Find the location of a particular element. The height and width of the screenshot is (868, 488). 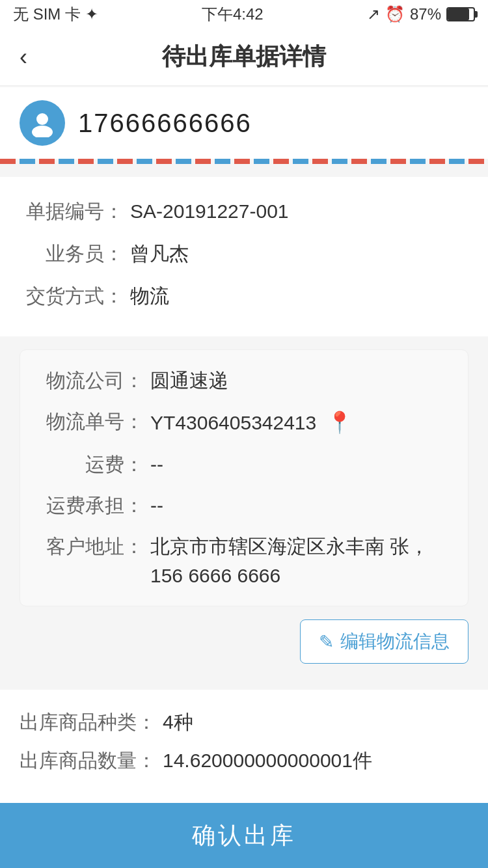

location-pin-icon: 📍 is located at coordinates (340, 422).